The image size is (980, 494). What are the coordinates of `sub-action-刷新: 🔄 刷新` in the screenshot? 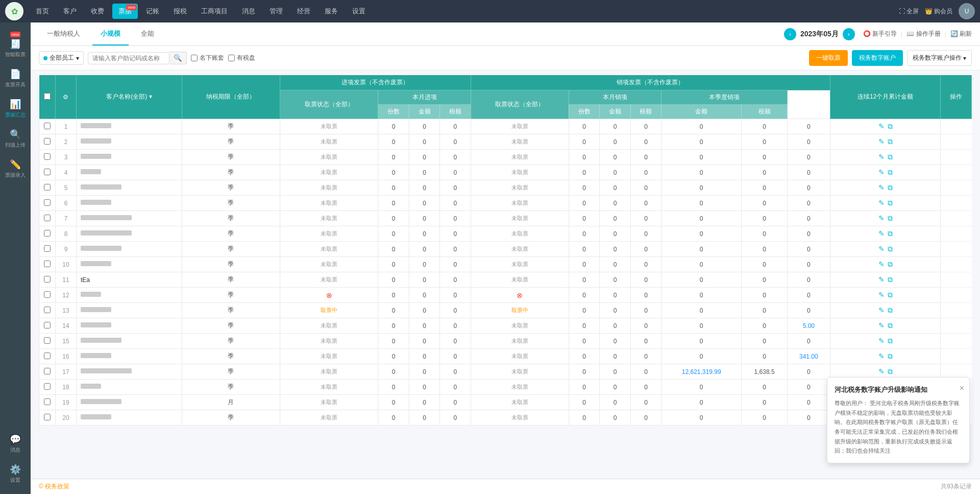 It's located at (961, 34).